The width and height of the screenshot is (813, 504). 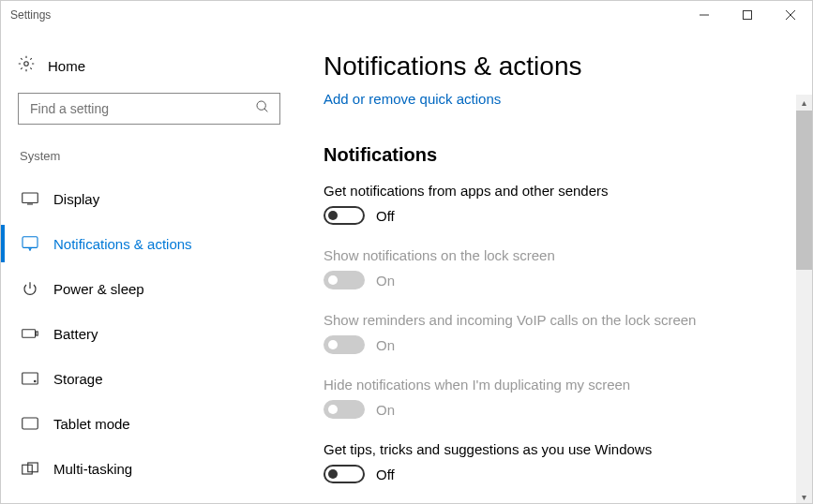 I want to click on tablet-icon, so click(x=30, y=423).